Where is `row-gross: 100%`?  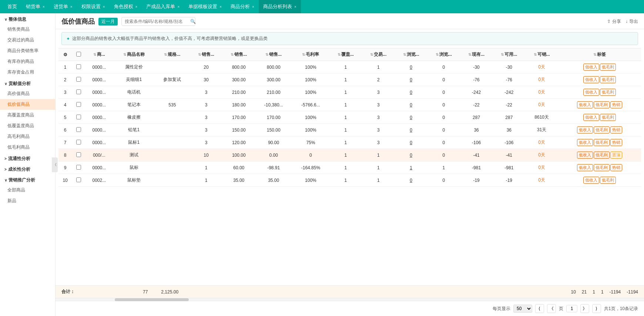
row-gross: 100% is located at coordinates (311, 80).